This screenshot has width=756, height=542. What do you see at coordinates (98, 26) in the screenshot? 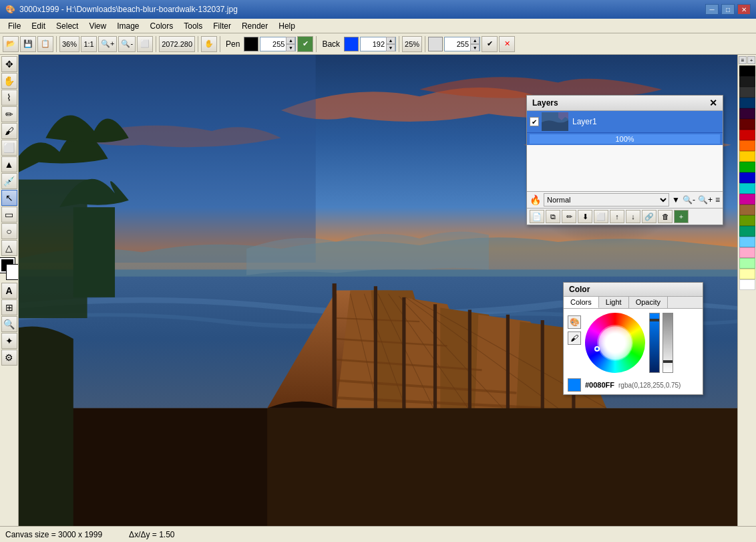
I see `menu-view: View` at bounding box center [98, 26].